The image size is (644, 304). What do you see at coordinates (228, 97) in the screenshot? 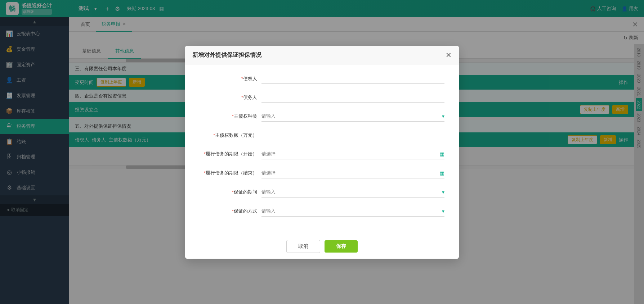
I see `field-debtor-label: *债务人` at bounding box center [228, 97].